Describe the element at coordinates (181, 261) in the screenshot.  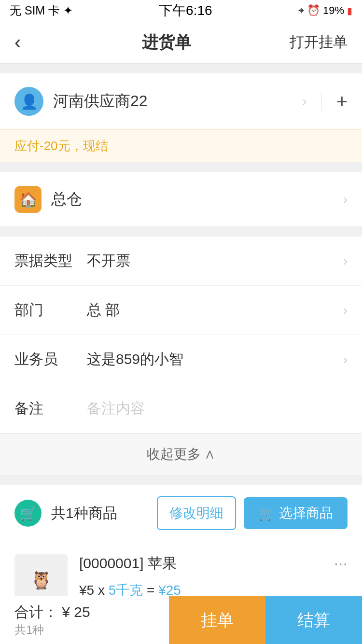
I see `invoice-type-row: 票据类型 不开票 ›` at that location.